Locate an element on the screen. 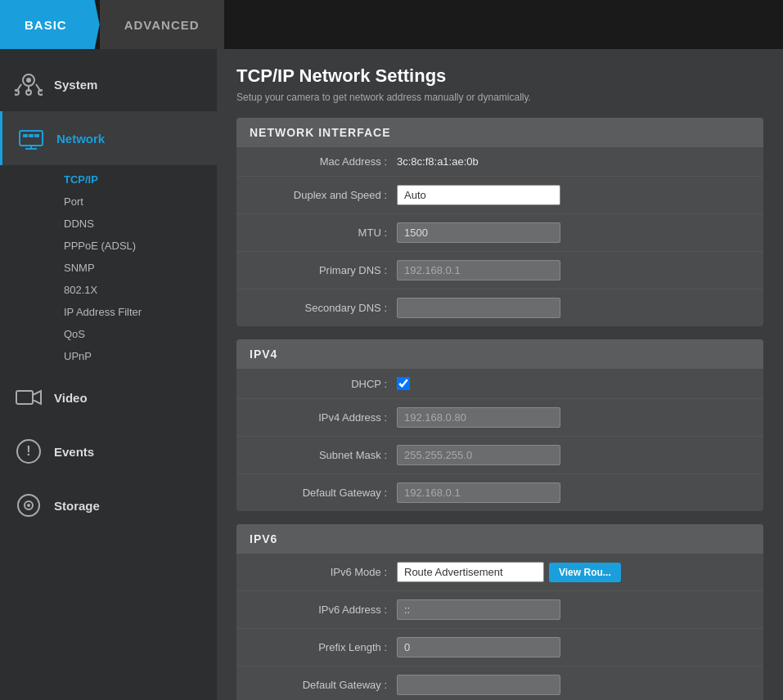  sidebar-item-storage: Storage is located at coordinates (108, 505).